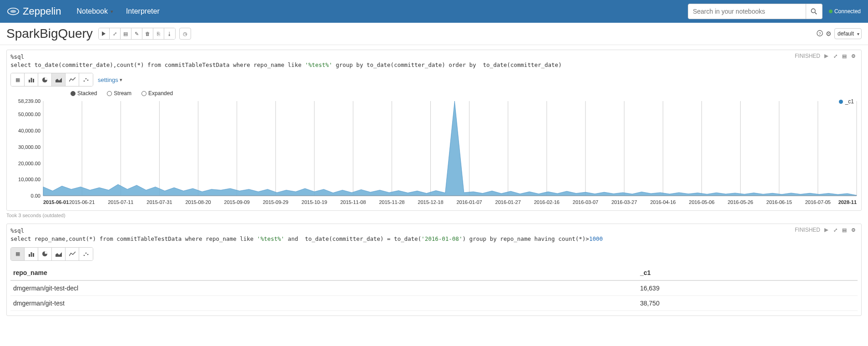 The height and width of the screenshot is (346, 868). Describe the element at coordinates (121, 80) in the screenshot. I see `caret-down-icon: ▾` at that location.